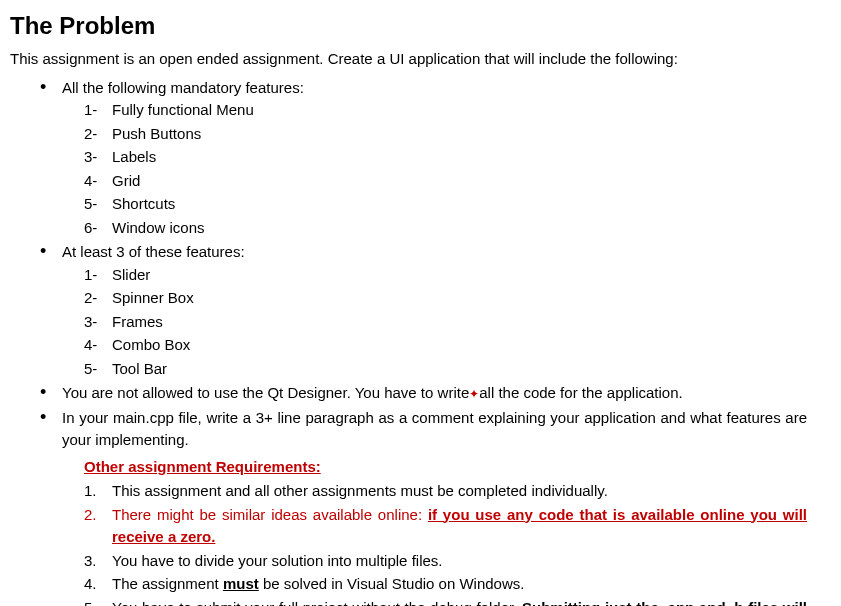  I want to click on list-item: 5-Shortcuts, so click(458, 204).